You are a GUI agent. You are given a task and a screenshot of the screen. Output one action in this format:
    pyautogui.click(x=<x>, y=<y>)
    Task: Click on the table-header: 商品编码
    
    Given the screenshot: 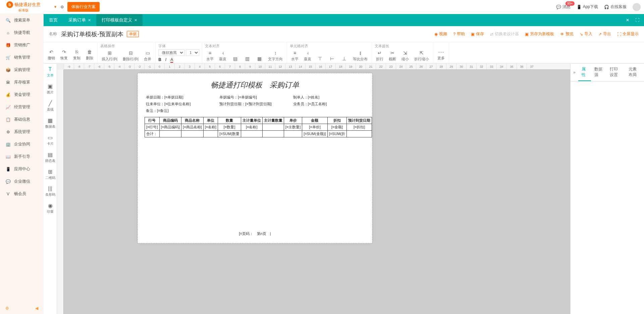 What is the action you would take?
    pyautogui.click(x=170, y=121)
    